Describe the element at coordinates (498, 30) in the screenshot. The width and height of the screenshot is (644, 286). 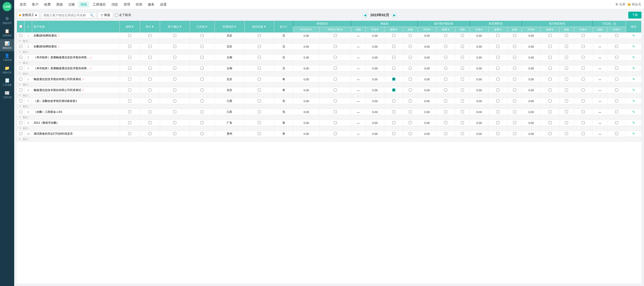
I see `th-jiaoyu-jiaofei: 缴费▼` at that location.